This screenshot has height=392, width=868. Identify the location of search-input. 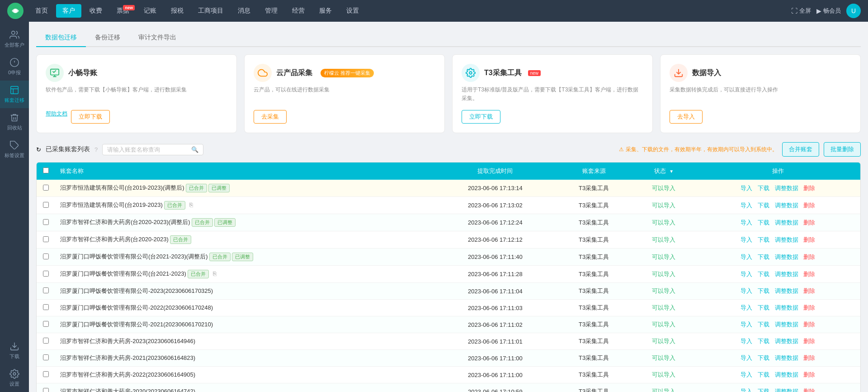
(148, 149).